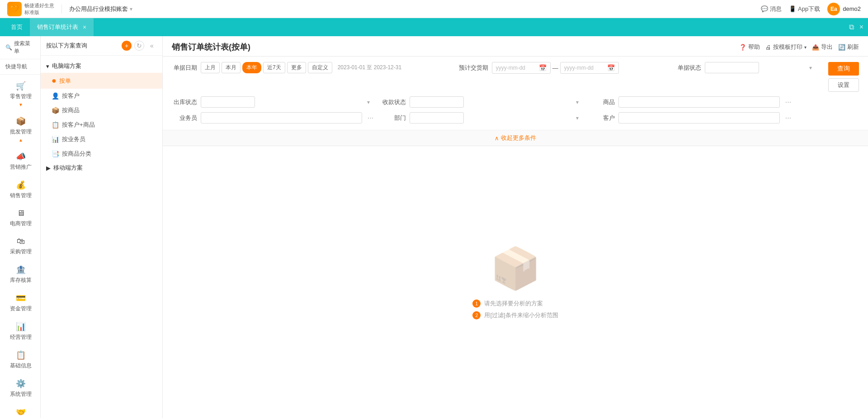  Describe the element at coordinates (521, 68) in the screenshot. I see `expected-date-start: yyyy-mm-dd 📅` at that location.